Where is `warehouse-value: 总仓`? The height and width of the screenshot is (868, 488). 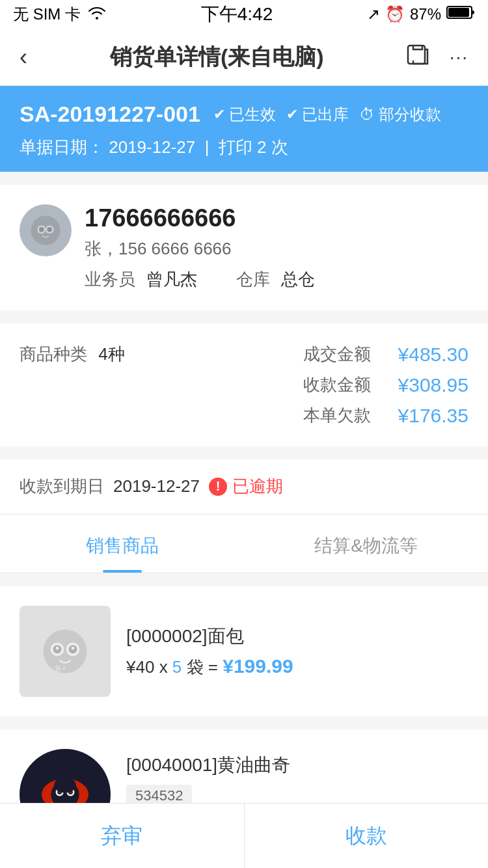
warehouse-value: 总仓 is located at coordinates (298, 279).